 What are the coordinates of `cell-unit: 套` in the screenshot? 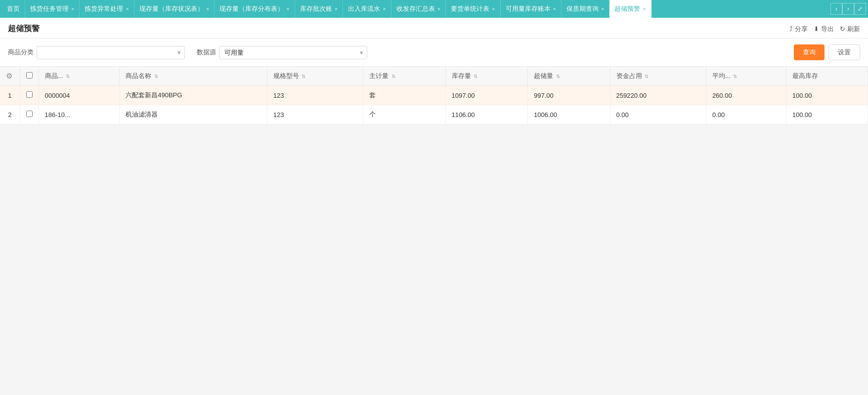 It's located at (404, 96).